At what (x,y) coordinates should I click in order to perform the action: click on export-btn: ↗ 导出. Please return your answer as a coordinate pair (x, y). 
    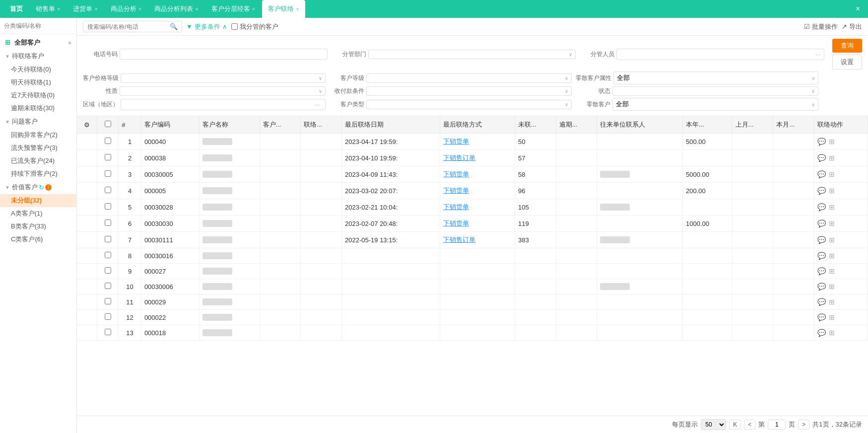
    Looking at the image, I should click on (852, 27).